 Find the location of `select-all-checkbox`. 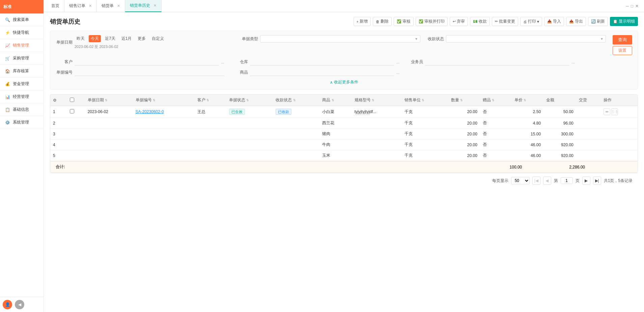

select-all-checkbox is located at coordinates (72, 100).